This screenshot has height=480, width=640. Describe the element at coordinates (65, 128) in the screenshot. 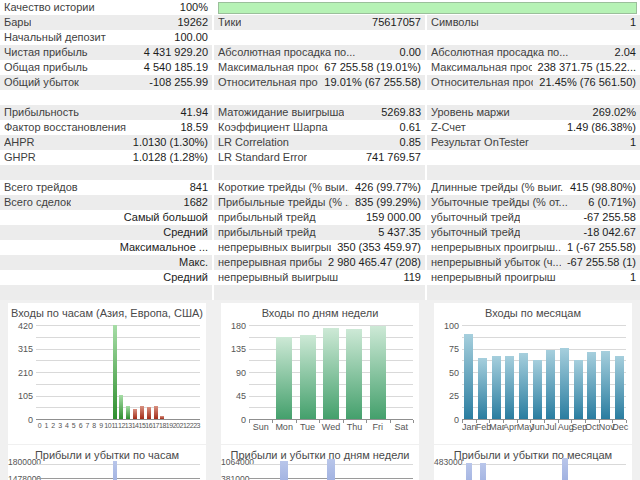

I see `stat-label: Фактор восстановления` at that location.